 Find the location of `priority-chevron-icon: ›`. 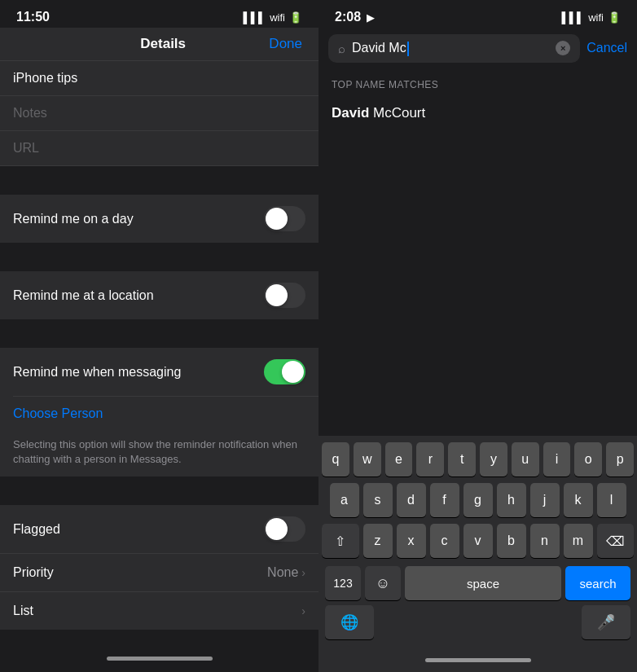

priority-chevron-icon: › is located at coordinates (303, 573).